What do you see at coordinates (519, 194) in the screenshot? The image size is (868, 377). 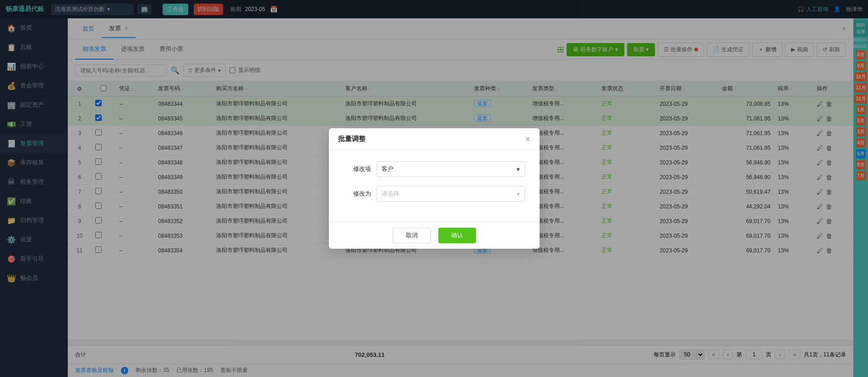 I see `chevron-down-icon-2: ▾` at bounding box center [519, 194].